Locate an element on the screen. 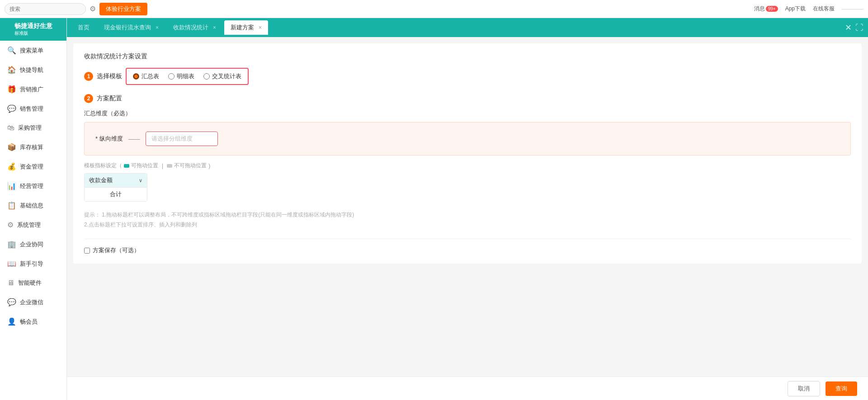 The width and height of the screenshot is (868, 400). tab-new-plan: 新建方案 × is located at coordinates (246, 28).